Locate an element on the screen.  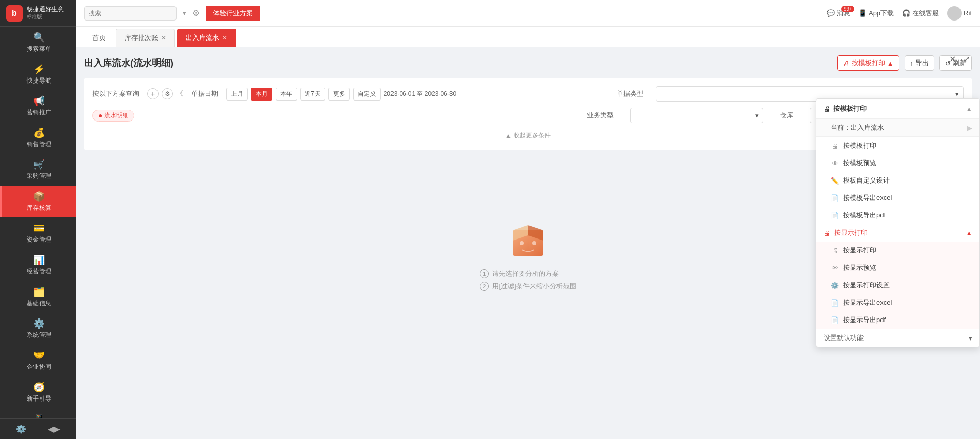
template-print-button: 🖨 按模板打印 ▲ is located at coordinates (868, 63).